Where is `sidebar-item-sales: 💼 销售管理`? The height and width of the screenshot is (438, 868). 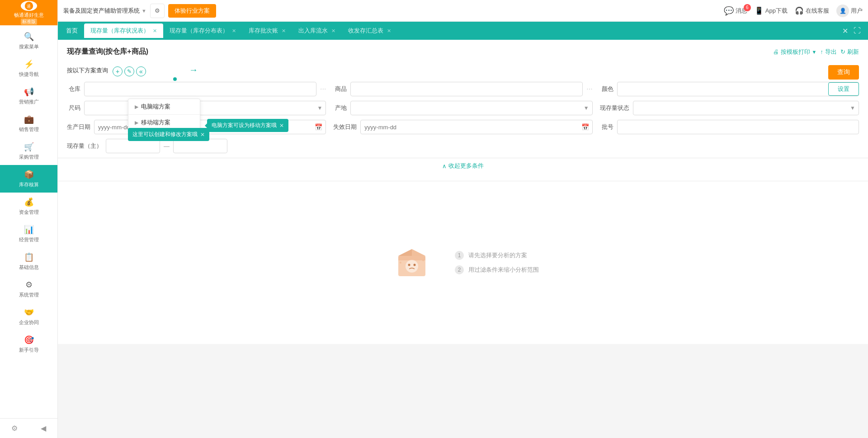
sidebar-item-sales: 💼 销售管理 is located at coordinates (29, 124).